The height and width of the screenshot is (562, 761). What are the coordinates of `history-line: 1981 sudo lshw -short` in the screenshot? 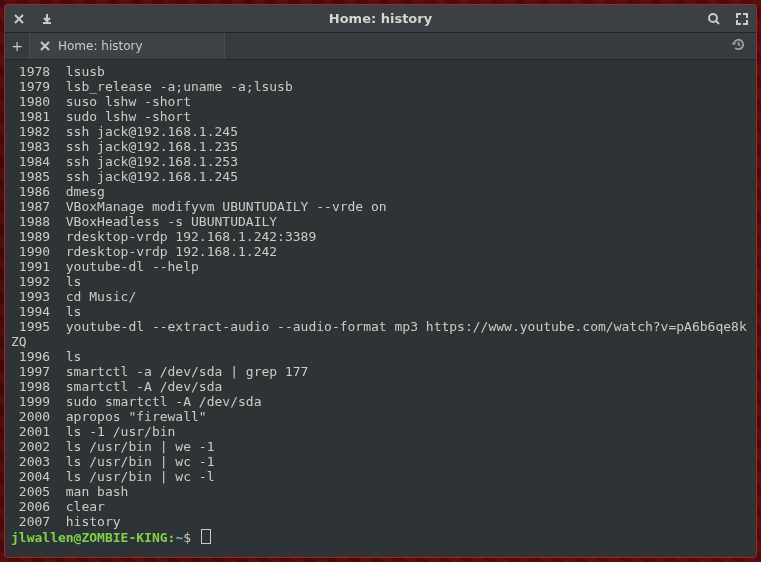 It's located at (380, 116).